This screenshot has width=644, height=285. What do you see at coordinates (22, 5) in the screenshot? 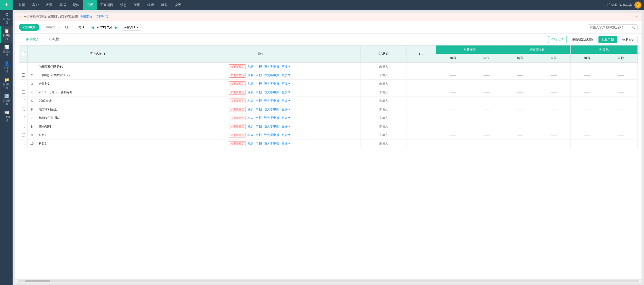
I see `nav-home: 首页` at bounding box center [22, 5].